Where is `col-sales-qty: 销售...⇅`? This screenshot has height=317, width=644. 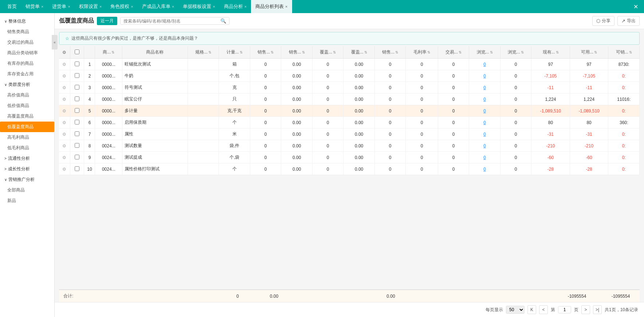 col-sales-qty: 销售...⇅ is located at coordinates (265, 52).